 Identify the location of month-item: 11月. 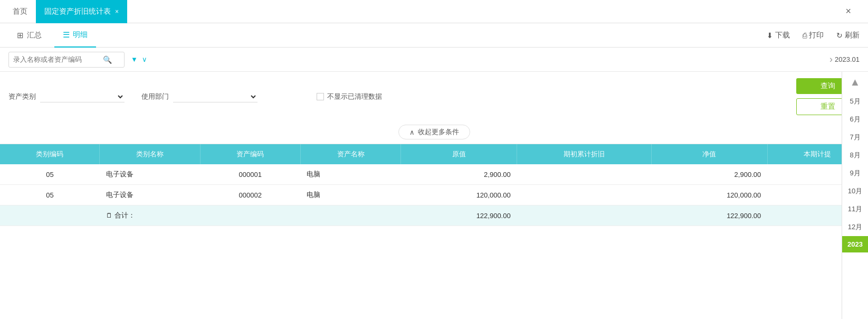
(855, 209).